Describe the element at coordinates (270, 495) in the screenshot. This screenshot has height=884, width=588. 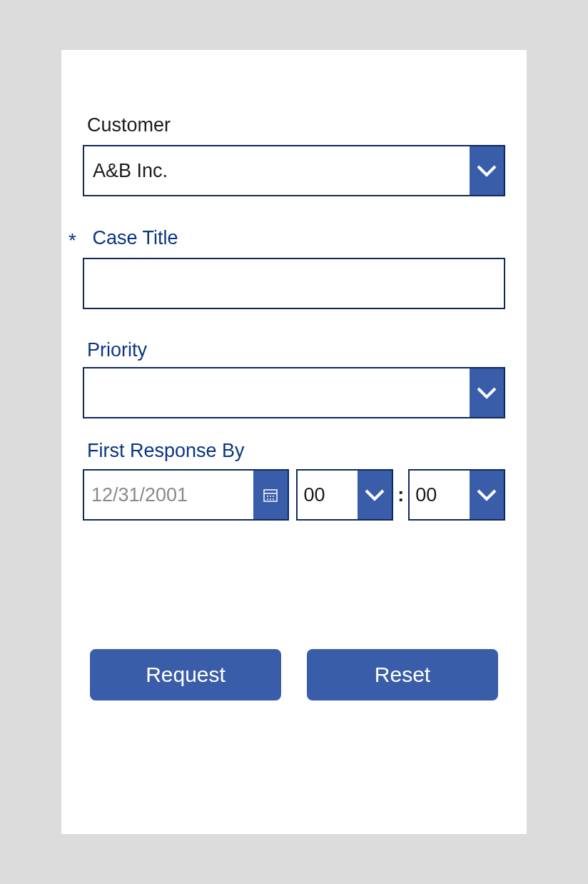
I see `calendar-icon` at that location.